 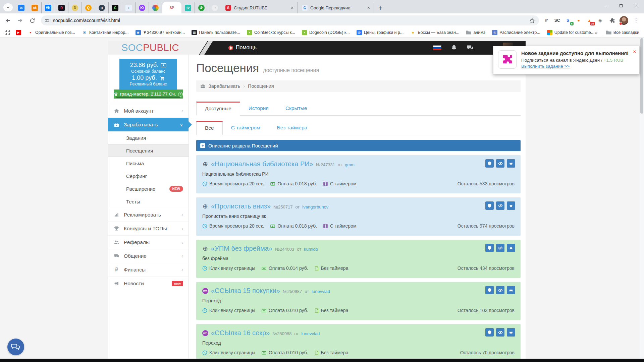 What do you see at coordinates (635, 52) in the screenshot?
I see `close-notification-icon: ×` at bounding box center [635, 52].